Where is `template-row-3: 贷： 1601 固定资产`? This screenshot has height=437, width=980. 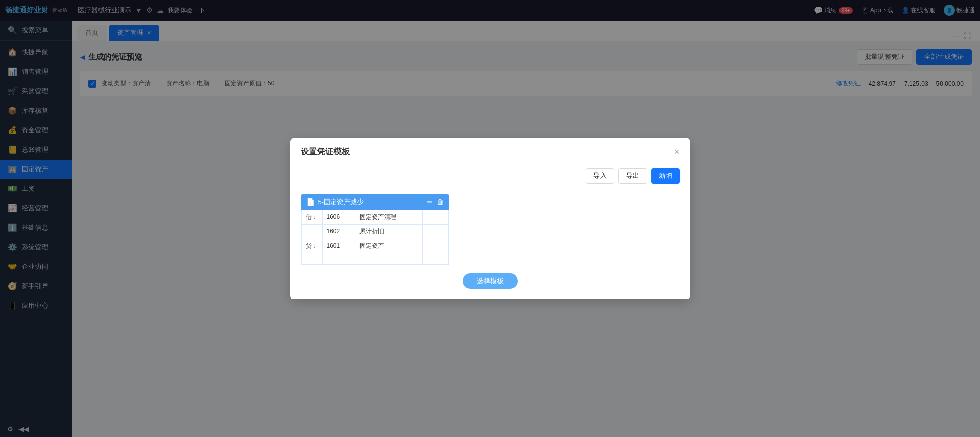 template-row-3: 贷： 1601 固定资产 is located at coordinates (374, 246).